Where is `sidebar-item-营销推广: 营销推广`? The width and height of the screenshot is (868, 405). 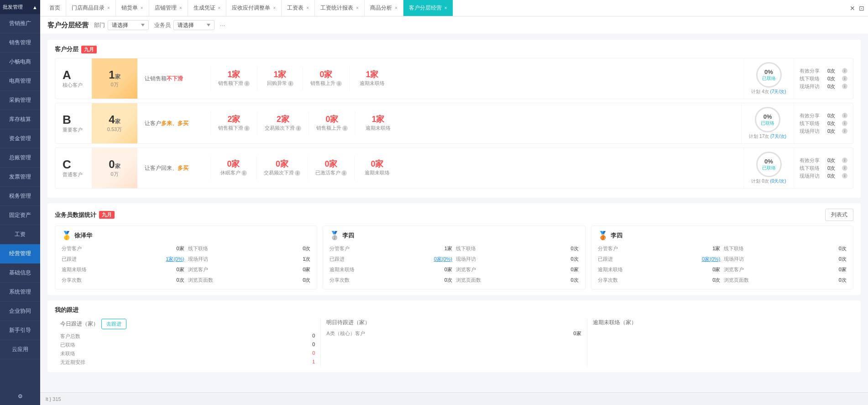
sidebar-item-营销推广: 营销推广 is located at coordinates (20, 24).